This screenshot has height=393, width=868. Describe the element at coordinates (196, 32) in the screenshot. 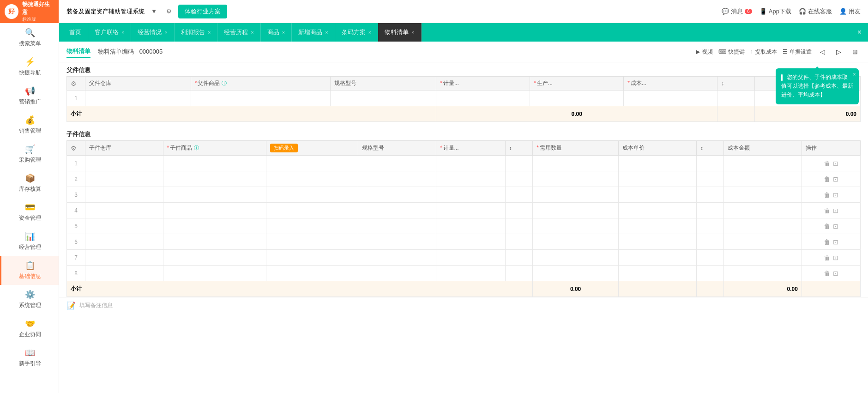

I see `nav-tab-profit: 利润报告 ×` at that location.